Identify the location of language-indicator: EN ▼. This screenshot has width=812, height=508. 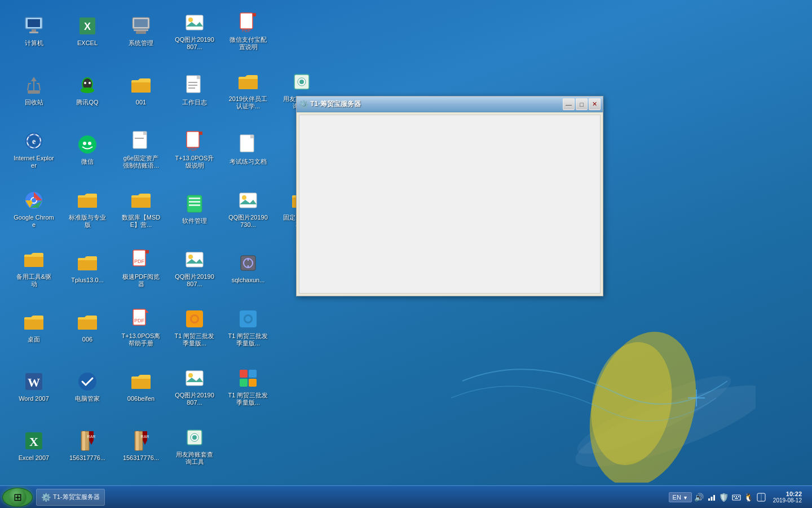
(680, 497).